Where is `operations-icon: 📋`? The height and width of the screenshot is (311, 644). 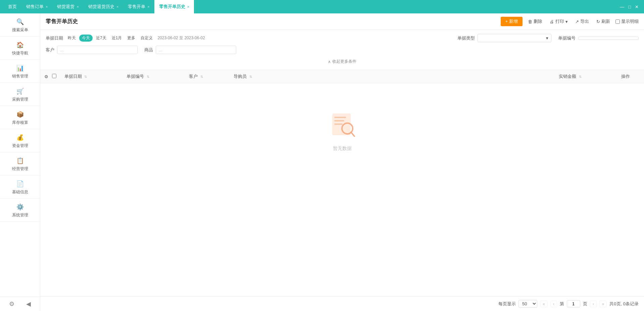 operations-icon: 📋 is located at coordinates (20, 161).